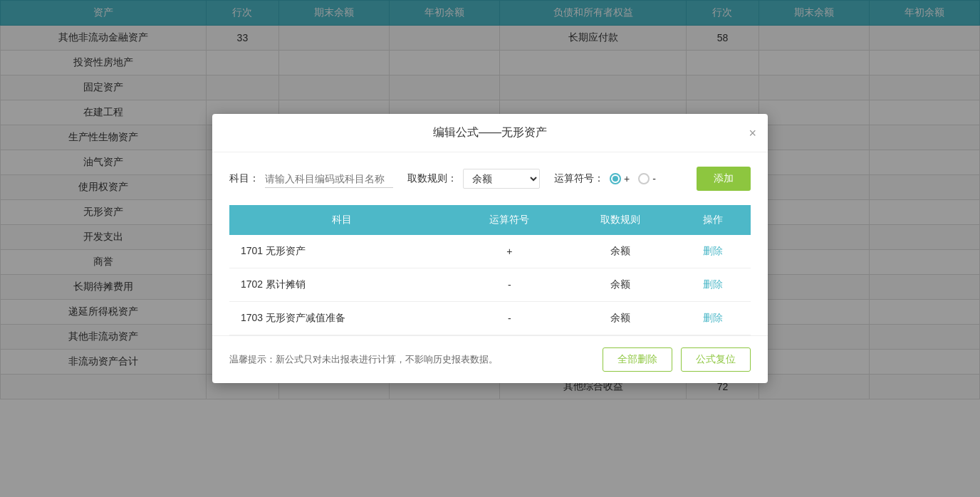 Image resolution: width=980 pixels, height=497 pixels. What do you see at coordinates (654, 179) in the screenshot?
I see `minus-label: -` at bounding box center [654, 179].